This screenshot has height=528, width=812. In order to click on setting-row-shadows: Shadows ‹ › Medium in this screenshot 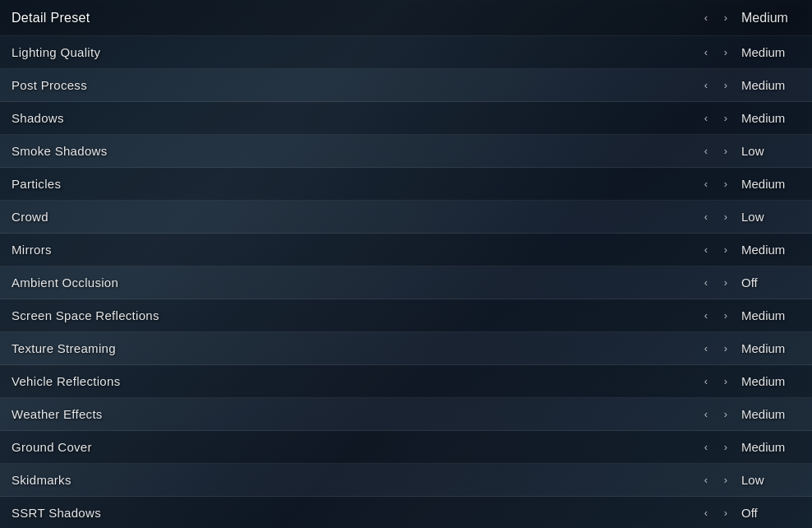, I will do `click(406, 118)`.